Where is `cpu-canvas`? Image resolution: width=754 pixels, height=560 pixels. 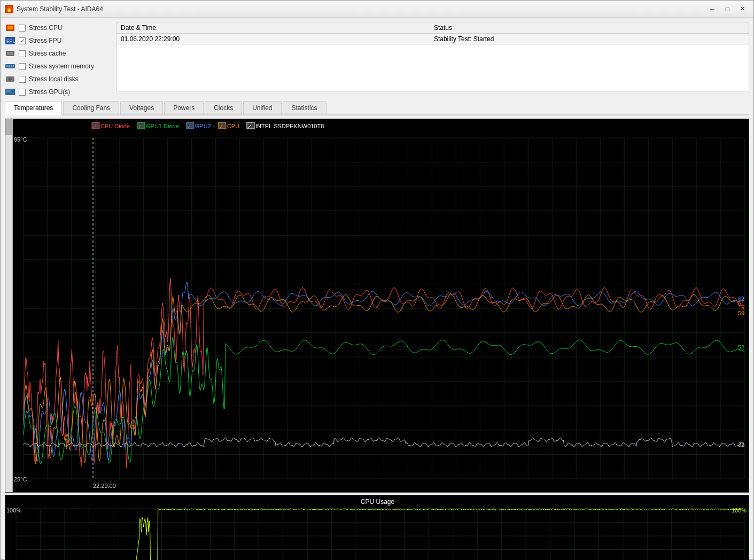 cpu-canvas is located at coordinates (377, 528).